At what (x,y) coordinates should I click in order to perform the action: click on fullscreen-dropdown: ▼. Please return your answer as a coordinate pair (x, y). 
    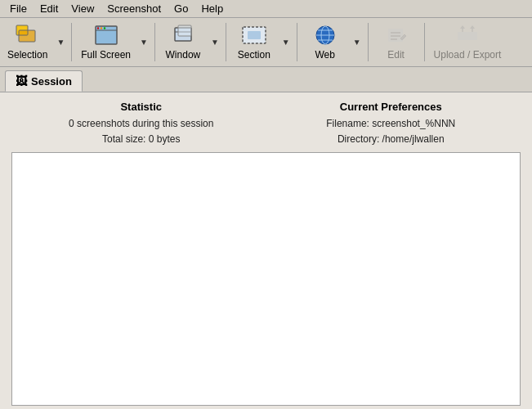
    Looking at the image, I should click on (144, 42).